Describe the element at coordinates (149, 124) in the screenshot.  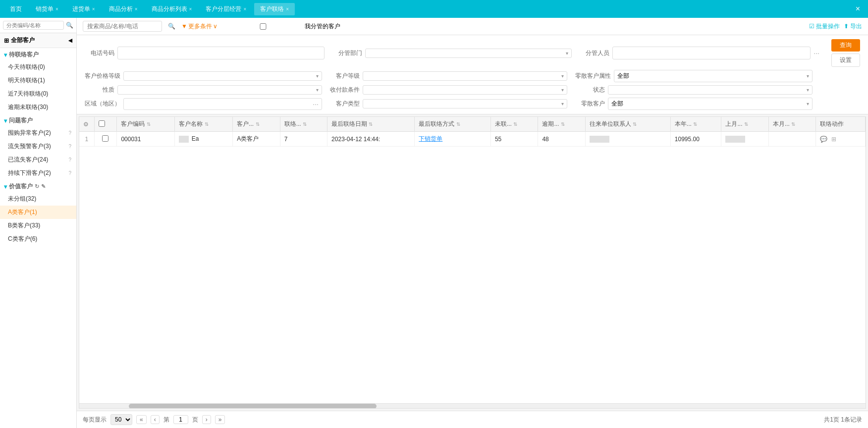
I see `code-sort-icon: ⇅` at that location.